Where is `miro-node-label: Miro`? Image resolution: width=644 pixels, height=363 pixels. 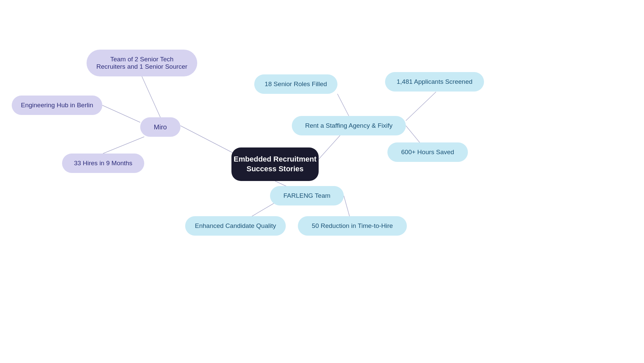 miro-node-label: Miro is located at coordinates (160, 127).